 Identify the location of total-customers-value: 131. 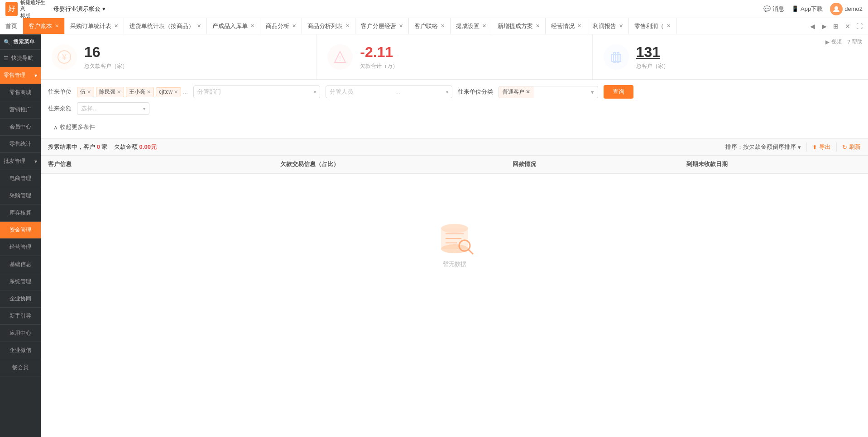
(747, 52).